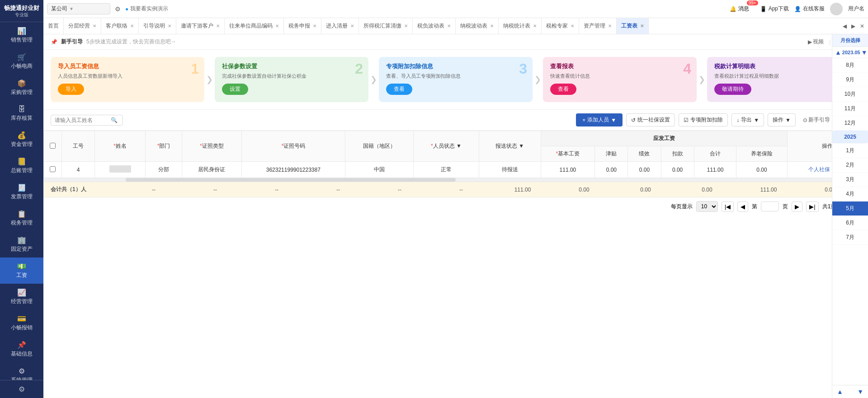  What do you see at coordinates (782, 120) in the screenshot?
I see `operations-button: 操作 ▼` at bounding box center [782, 120].